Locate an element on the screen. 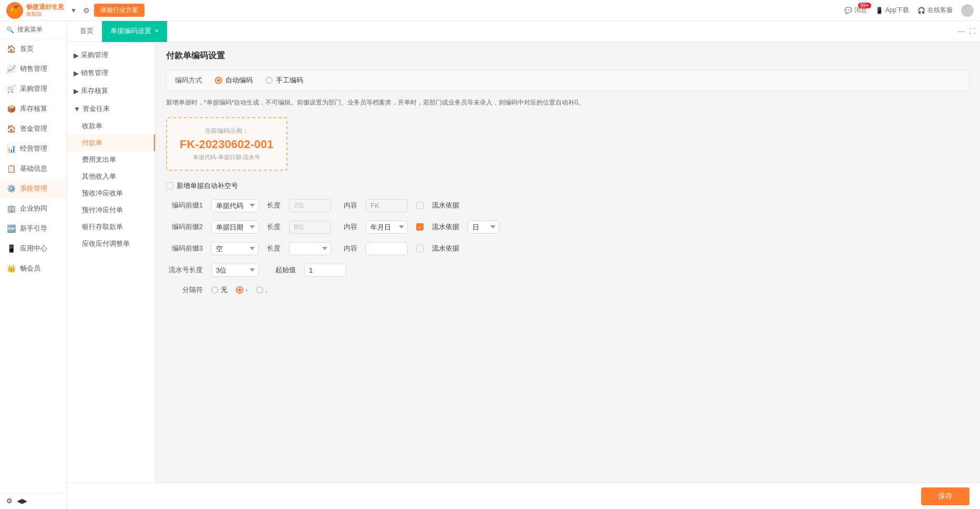 The width and height of the screenshot is (980, 509). prefix1-serial-checkbox is located at coordinates (420, 205).